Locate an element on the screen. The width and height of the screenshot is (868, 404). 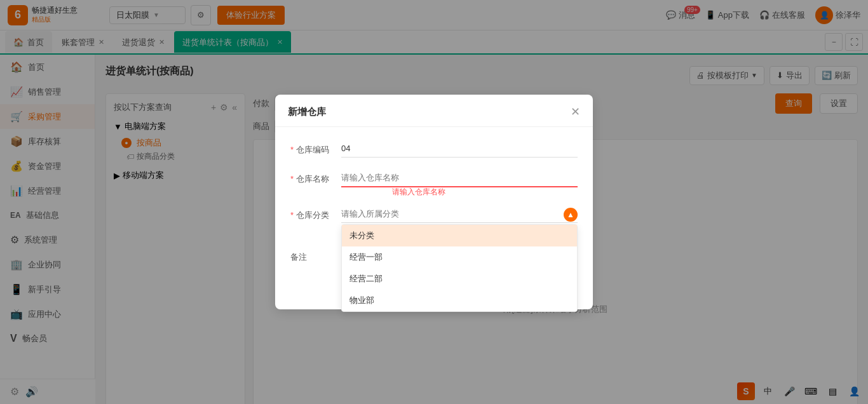
modal-title: 新增仓库 is located at coordinates (307, 112).